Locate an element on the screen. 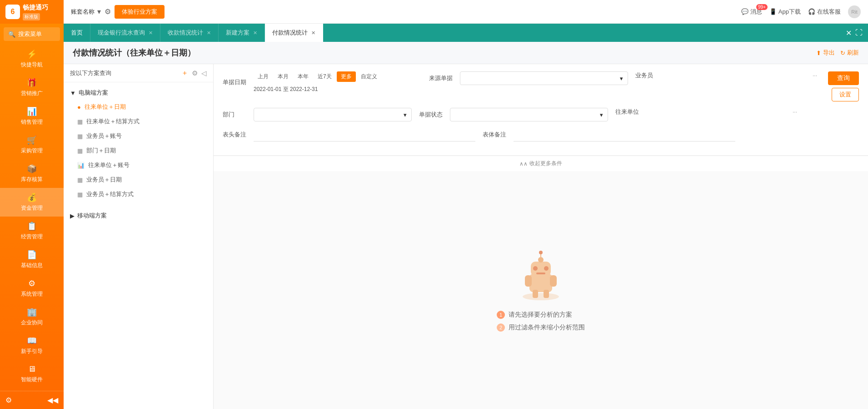 The image size is (868, 409). sidebar-item-wechat: 💬 企业微信 is located at coordinates (32, 389).